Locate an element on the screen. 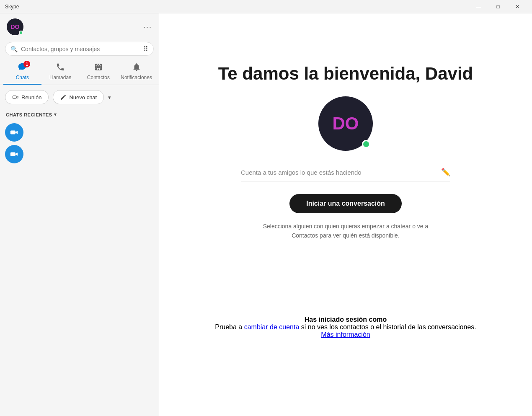  tab-notificaciones: Notificaciones is located at coordinates (137, 72).